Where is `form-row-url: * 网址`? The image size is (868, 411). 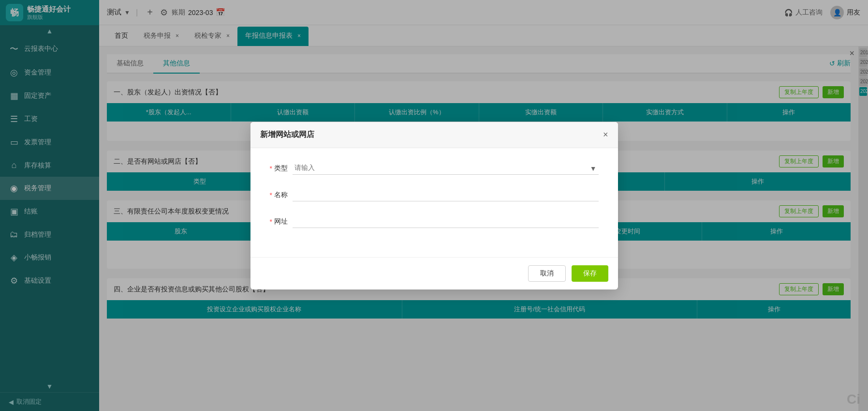
form-row-url: * 网址 is located at coordinates (434, 222).